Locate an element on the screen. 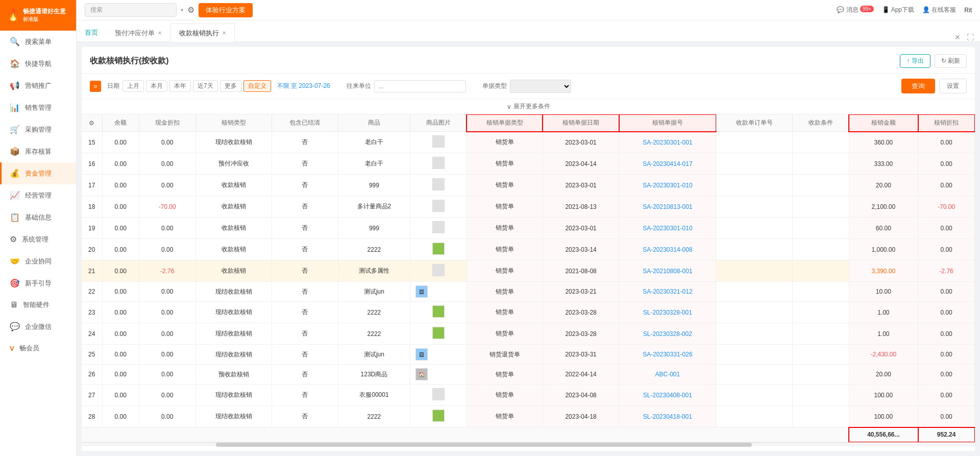  sidebar-item-finance: 💰 资金管理 is located at coordinates (38, 174).